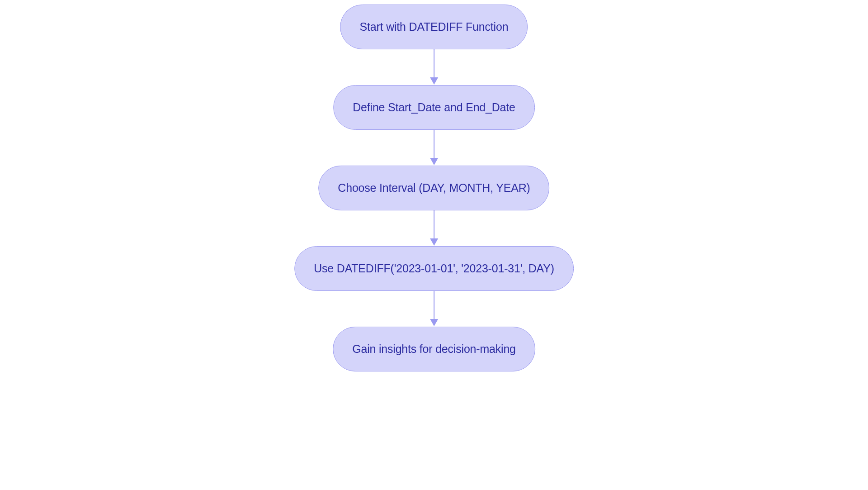 This screenshot has width=868, height=490. What do you see at coordinates (434, 188) in the screenshot?
I see `flowchart-node-interval: Choose Interval (DAY, MONTH, YEAR)` at bounding box center [434, 188].